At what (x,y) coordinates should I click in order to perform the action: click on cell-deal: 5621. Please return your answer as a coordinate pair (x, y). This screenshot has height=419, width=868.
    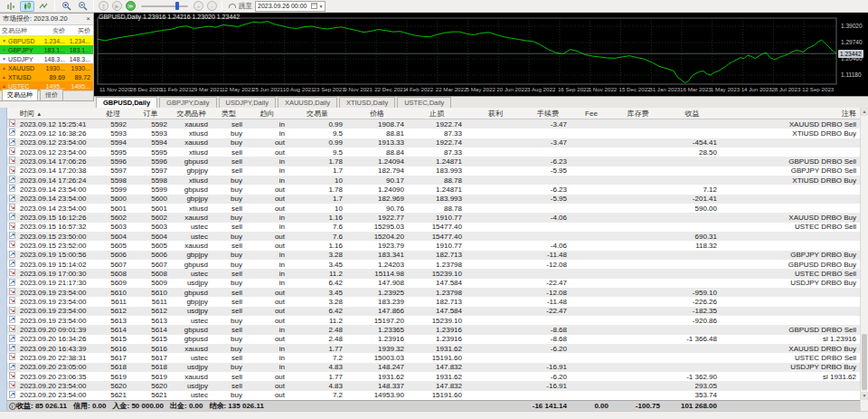
    Looking at the image, I should click on (113, 395).